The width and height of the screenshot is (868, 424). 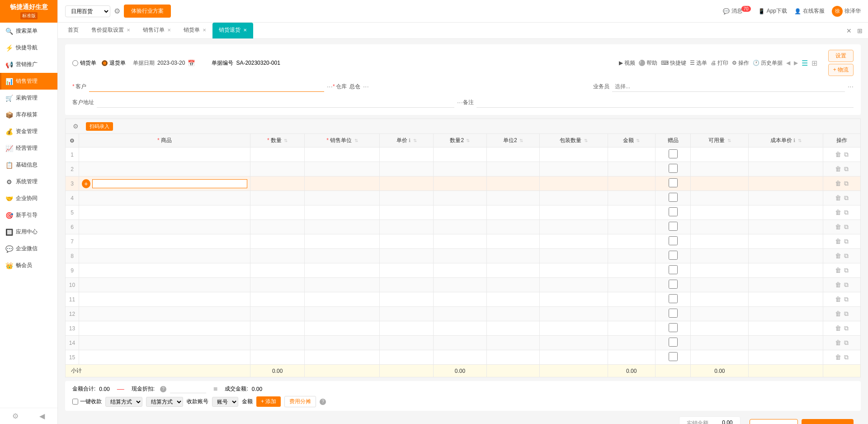 I want to click on operate-btn: ⚙ 操作, so click(x=741, y=63).